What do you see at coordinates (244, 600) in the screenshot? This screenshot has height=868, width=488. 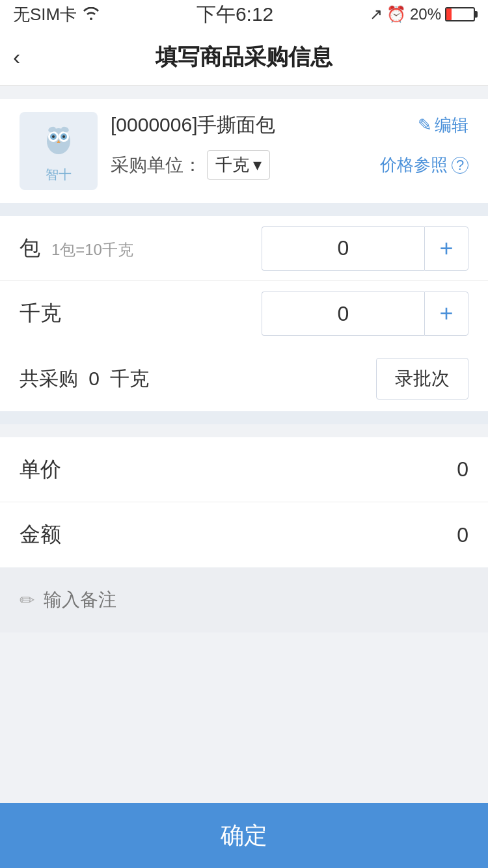 I see `note-section: ✏` at bounding box center [244, 600].